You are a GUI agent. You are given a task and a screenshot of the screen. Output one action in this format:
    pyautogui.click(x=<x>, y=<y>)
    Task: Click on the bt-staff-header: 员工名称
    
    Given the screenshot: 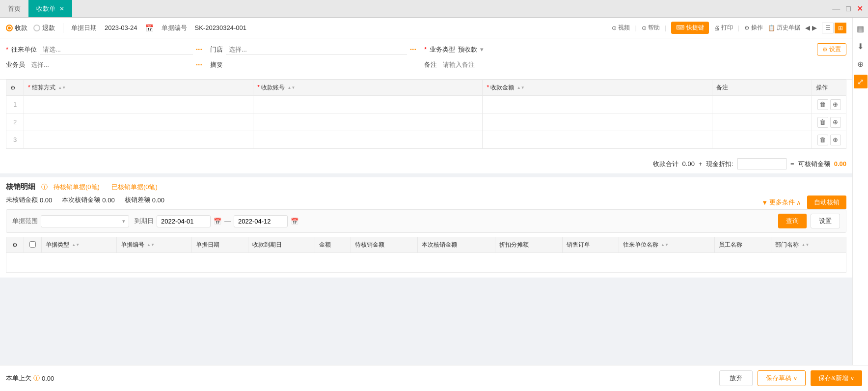 What is the action you would take?
    pyautogui.click(x=742, y=245)
    